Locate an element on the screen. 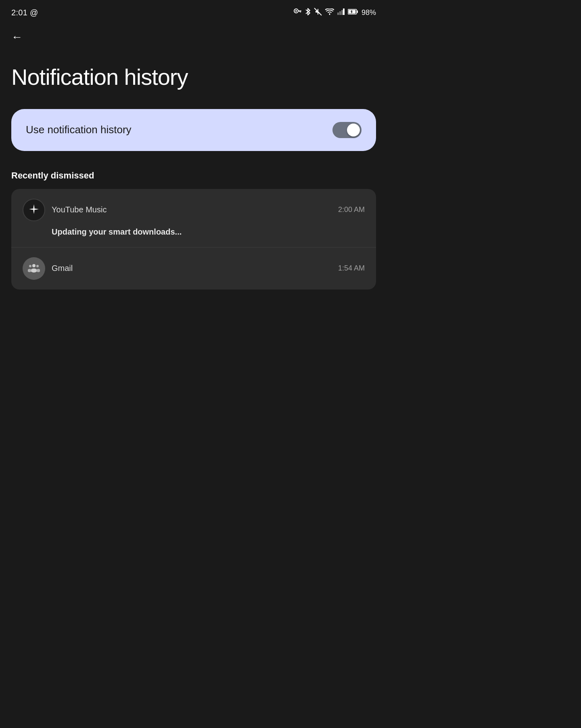 Image resolution: width=581 pixels, height=728 pixels. gmail-icon is located at coordinates (34, 269).